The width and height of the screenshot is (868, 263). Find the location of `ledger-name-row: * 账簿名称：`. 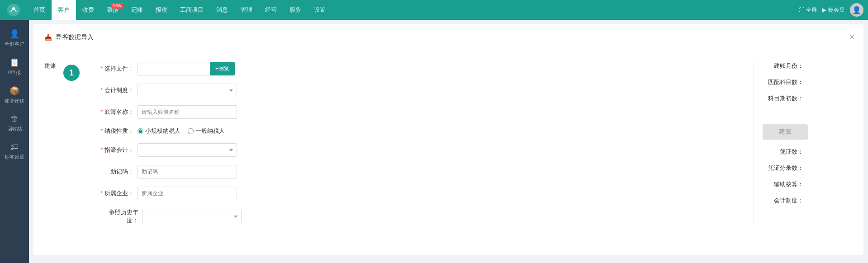

ledger-name-row: * 账簿名称： is located at coordinates (421, 112).